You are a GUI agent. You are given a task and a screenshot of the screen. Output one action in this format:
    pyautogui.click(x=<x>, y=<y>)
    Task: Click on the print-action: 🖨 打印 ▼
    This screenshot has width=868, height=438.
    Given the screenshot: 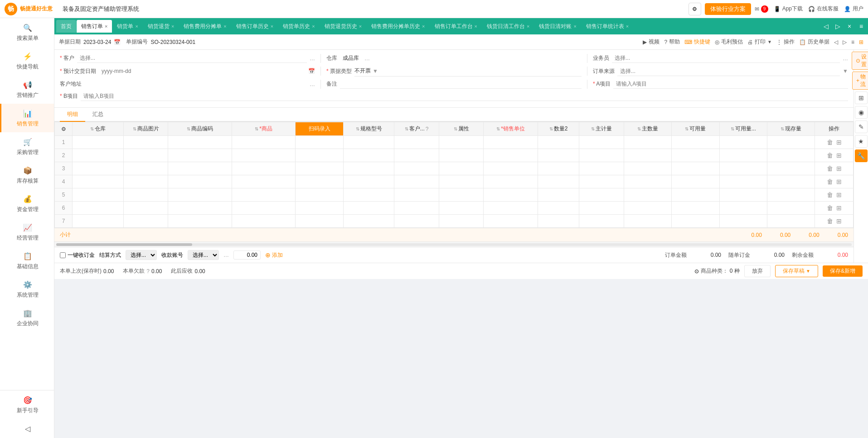 What is the action you would take?
    pyautogui.click(x=760, y=42)
    